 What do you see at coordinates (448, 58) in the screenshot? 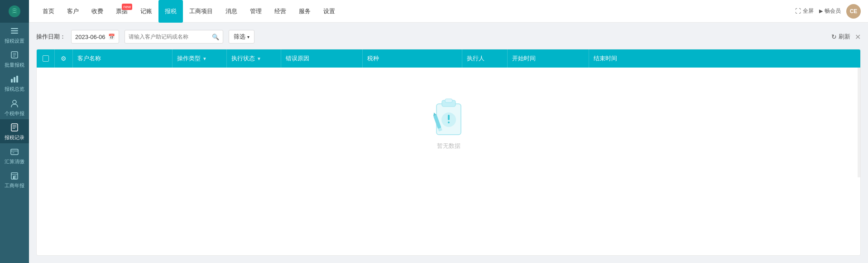
I see `table-header: ⚙ 客户名称 操作类型 ▼ 执行状态 ▼ 错误原因 税种` at bounding box center [448, 58].